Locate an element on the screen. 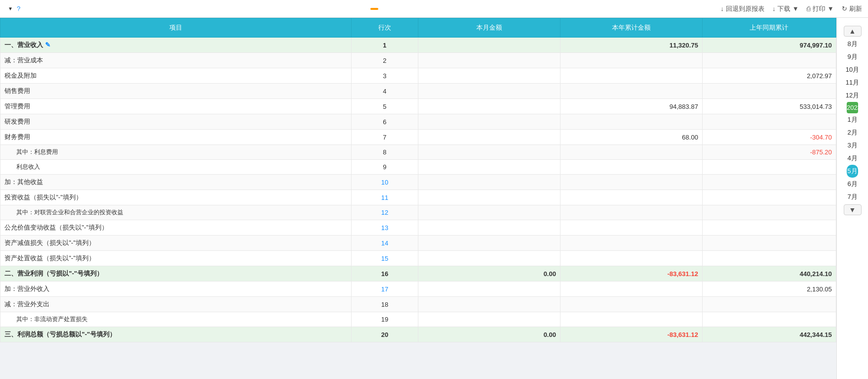  cell-prev: 2,072.97 is located at coordinates (769, 76).